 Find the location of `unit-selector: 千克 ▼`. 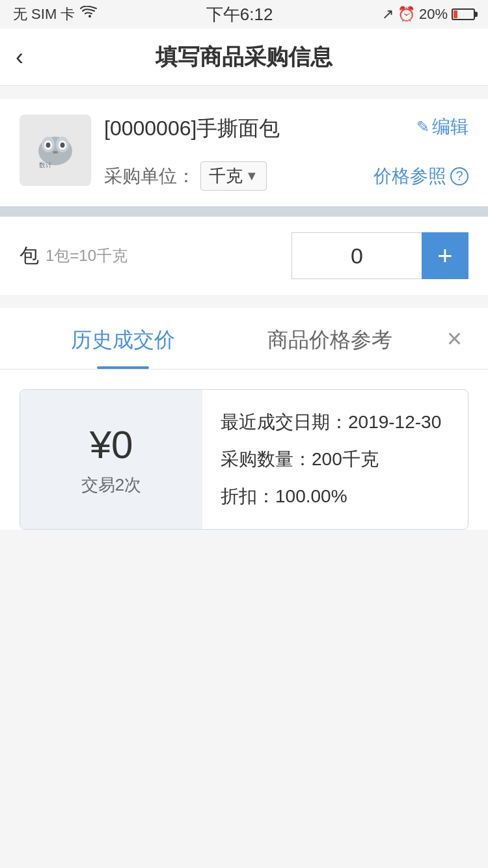

unit-selector: 千克 ▼ is located at coordinates (234, 176).